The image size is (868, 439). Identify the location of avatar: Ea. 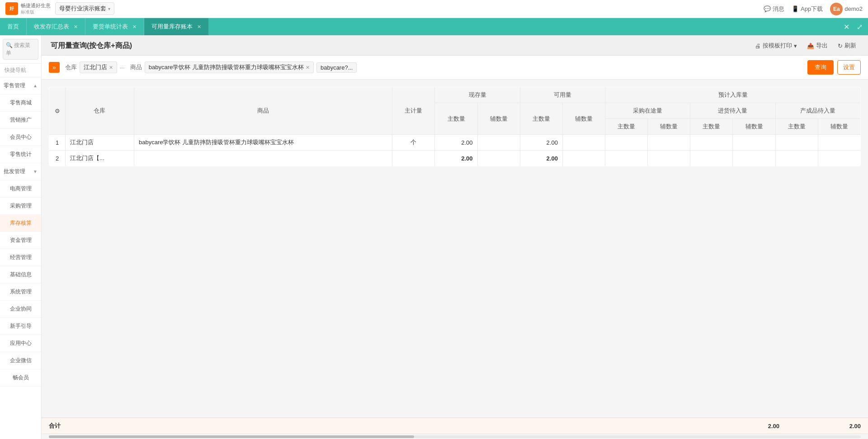
(836, 9).